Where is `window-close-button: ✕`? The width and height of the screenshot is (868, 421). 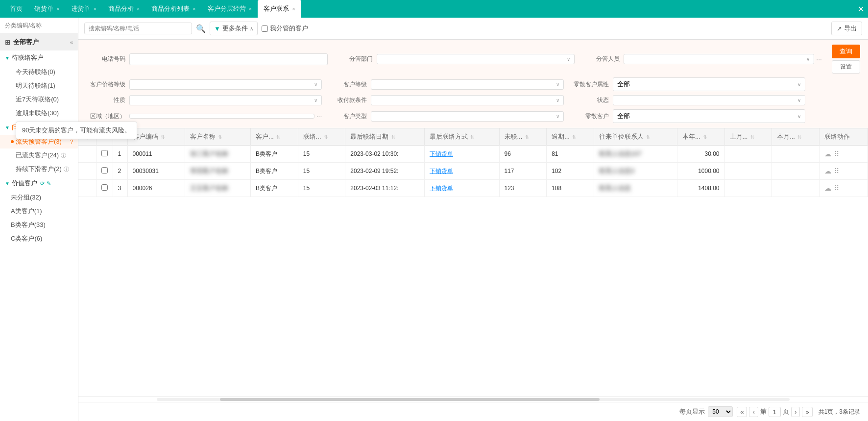
window-close-button: ✕ is located at coordinates (861, 9).